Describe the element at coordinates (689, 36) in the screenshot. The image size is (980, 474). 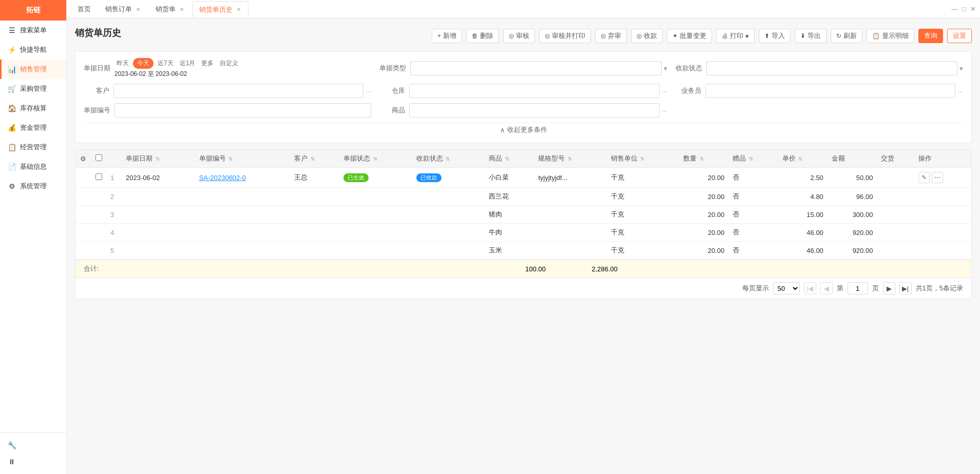
I see `batch-change-button: ✦ 批量变更` at that location.